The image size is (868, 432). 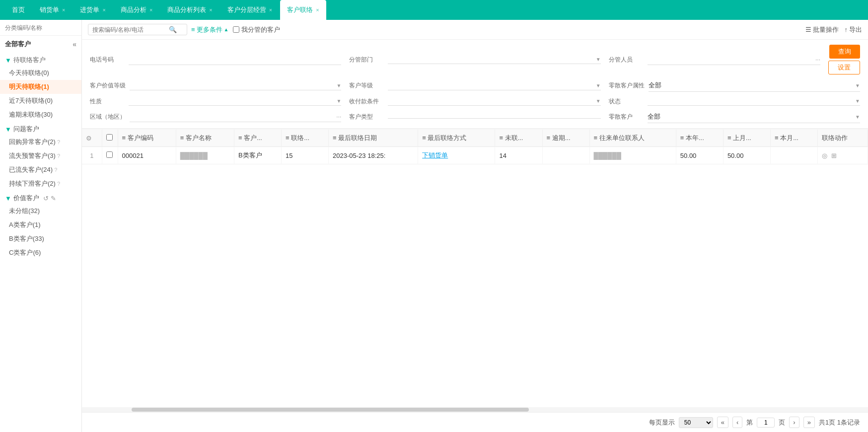 I want to click on last-page-button: », so click(x=809, y=422).